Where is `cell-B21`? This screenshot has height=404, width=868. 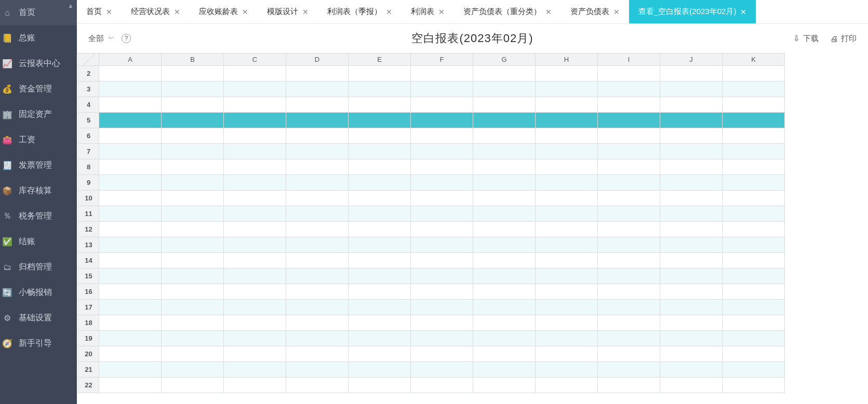 cell-B21 is located at coordinates (193, 370).